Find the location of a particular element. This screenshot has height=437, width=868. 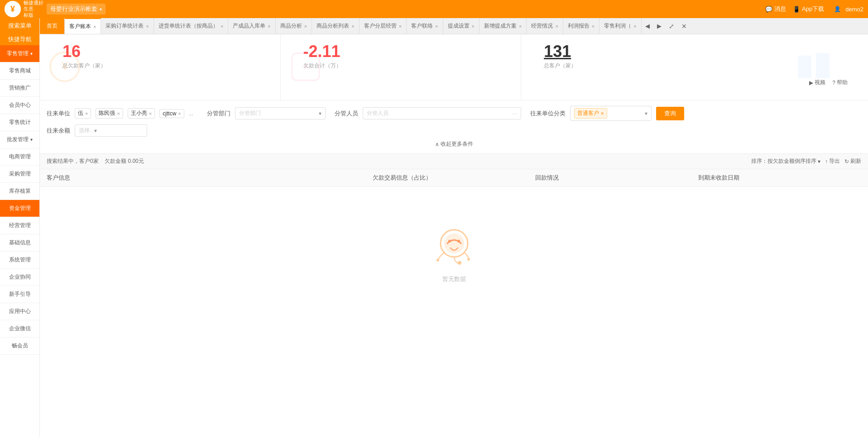

stat-customers: ¥ 16 总欠款客户（家） is located at coordinates (160, 67).